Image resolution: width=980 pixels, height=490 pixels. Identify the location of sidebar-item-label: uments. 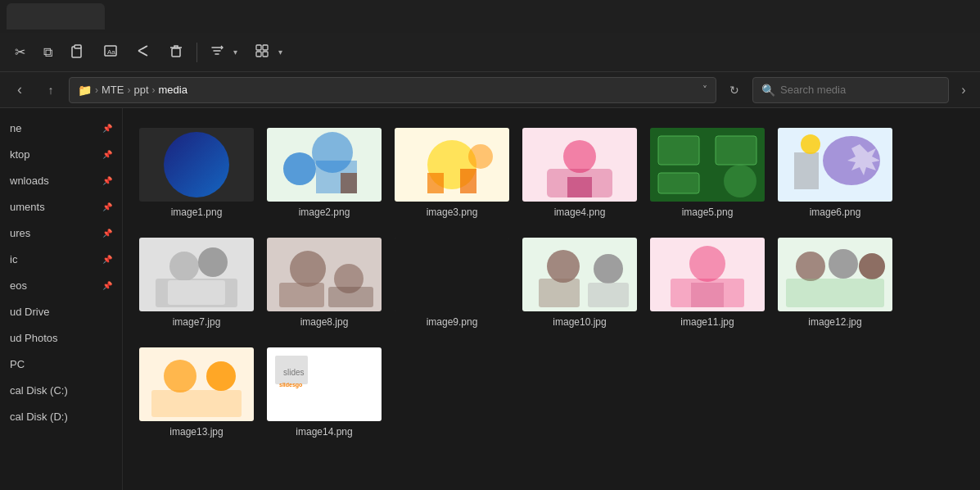
(28, 206).